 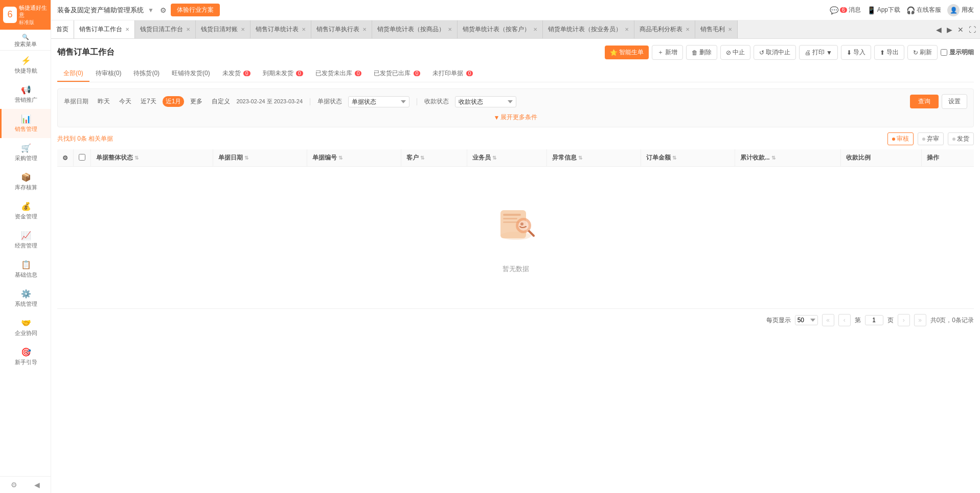 I want to click on message-btn: 💬 6 消息, so click(x=846, y=10).